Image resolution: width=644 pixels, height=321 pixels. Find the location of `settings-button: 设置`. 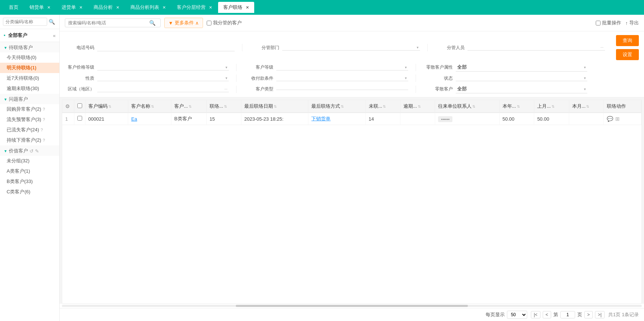

settings-button: 设置 is located at coordinates (627, 55).